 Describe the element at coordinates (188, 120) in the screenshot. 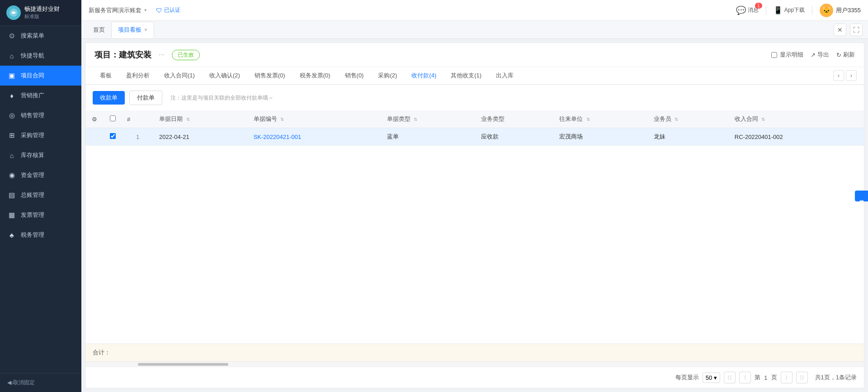

I see `sort-date-icon: ⇅` at that location.